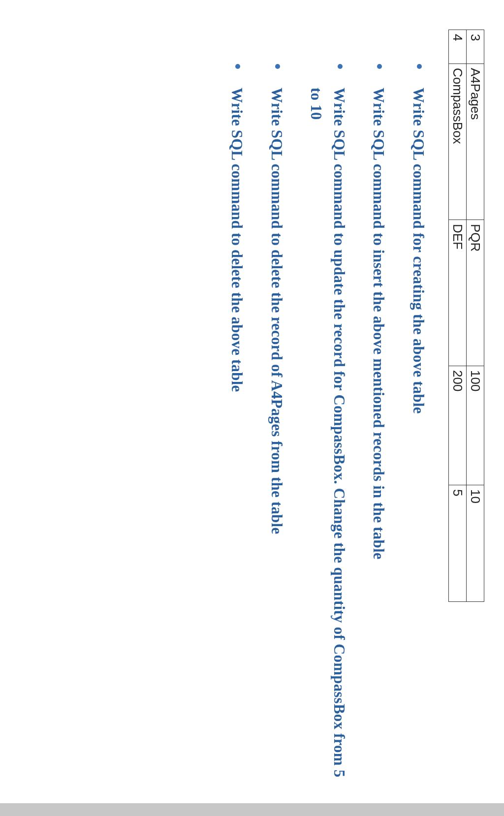 The height and width of the screenshot is (816, 504). I want to click on cell-code: PQR, so click(475, 293).